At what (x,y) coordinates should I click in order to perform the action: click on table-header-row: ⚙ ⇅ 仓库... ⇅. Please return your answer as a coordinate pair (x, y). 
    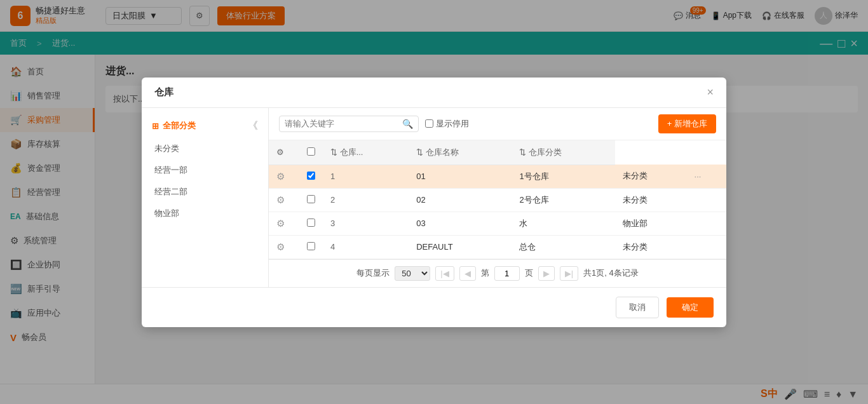
    Looking at the image, I should click on (498, 152).